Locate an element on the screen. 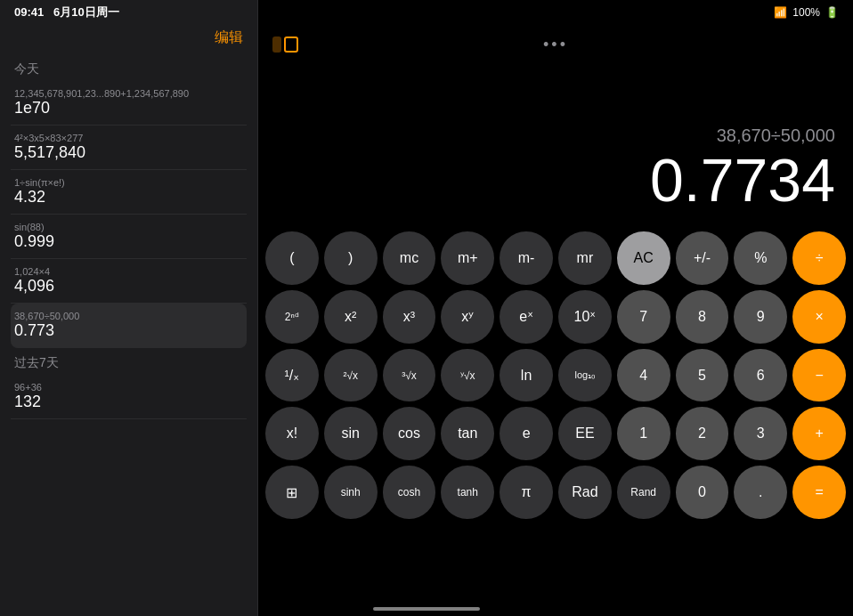 The height and width of the screenshot is (616, 853). history-item-1: 4²×3x5×83×277 5,517,840 is located at coordinates (128, 148).